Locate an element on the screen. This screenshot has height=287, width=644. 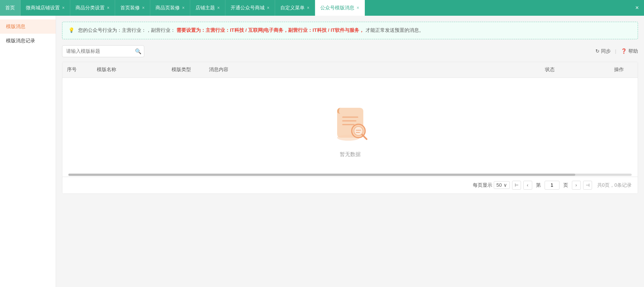
search-input-wrap: 🔍 is located at coordinates (103, 51).